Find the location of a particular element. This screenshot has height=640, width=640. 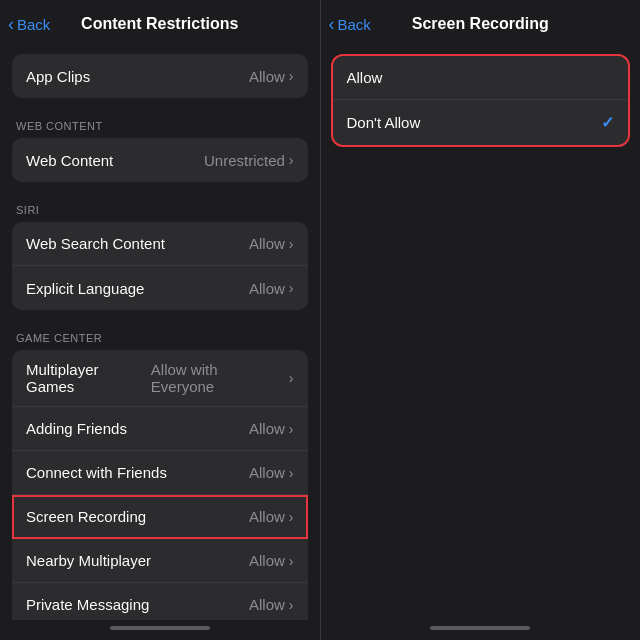

section-label-game-center: GAME CENTER is located at coordinates (160, 334).